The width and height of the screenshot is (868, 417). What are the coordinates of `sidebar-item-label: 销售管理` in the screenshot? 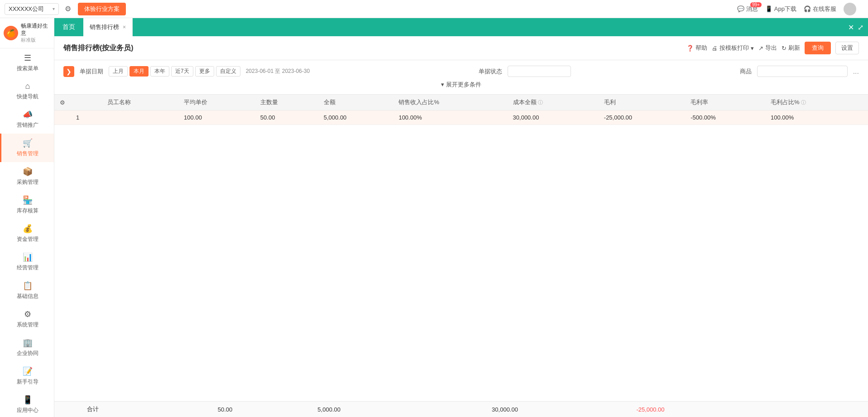 It's located at (28, 154).